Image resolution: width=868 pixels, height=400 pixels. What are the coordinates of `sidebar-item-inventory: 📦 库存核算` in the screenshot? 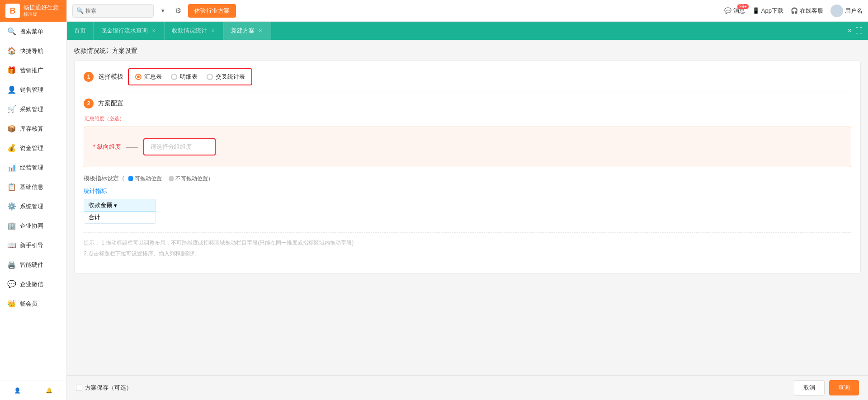 It's located at (33, 128).